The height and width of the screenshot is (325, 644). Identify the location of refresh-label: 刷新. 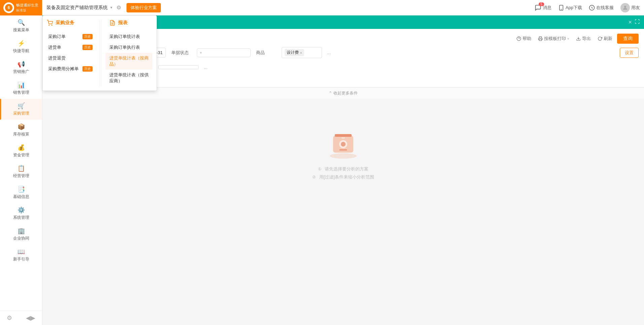
(608, 39).